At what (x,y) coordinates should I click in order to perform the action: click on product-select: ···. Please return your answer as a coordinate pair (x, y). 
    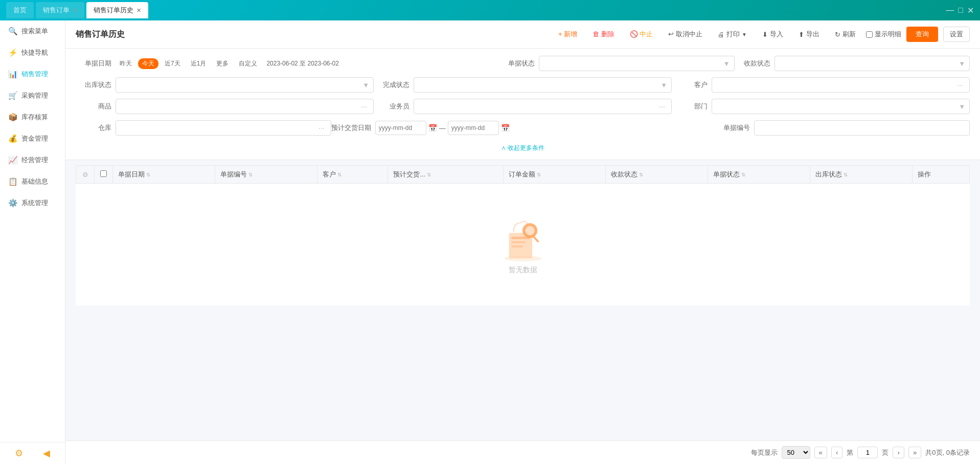
    Looking at the image, I should click on (244, 106).